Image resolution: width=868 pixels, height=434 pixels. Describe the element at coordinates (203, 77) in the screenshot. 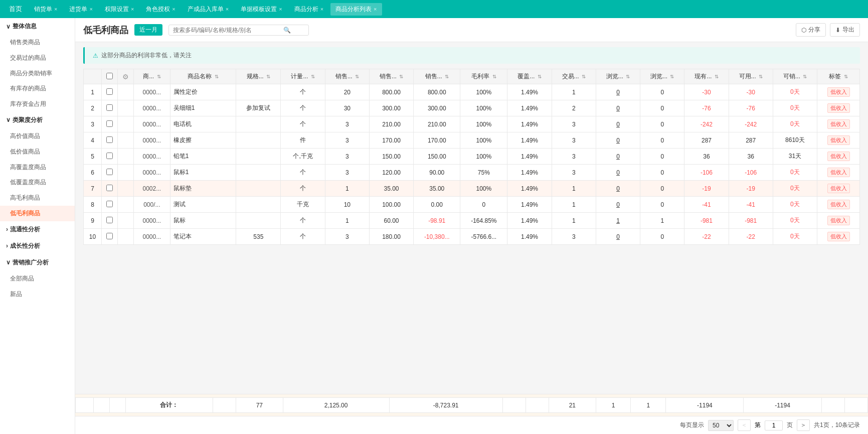

I see `col-name: 商品名称 ⇅` at that location.